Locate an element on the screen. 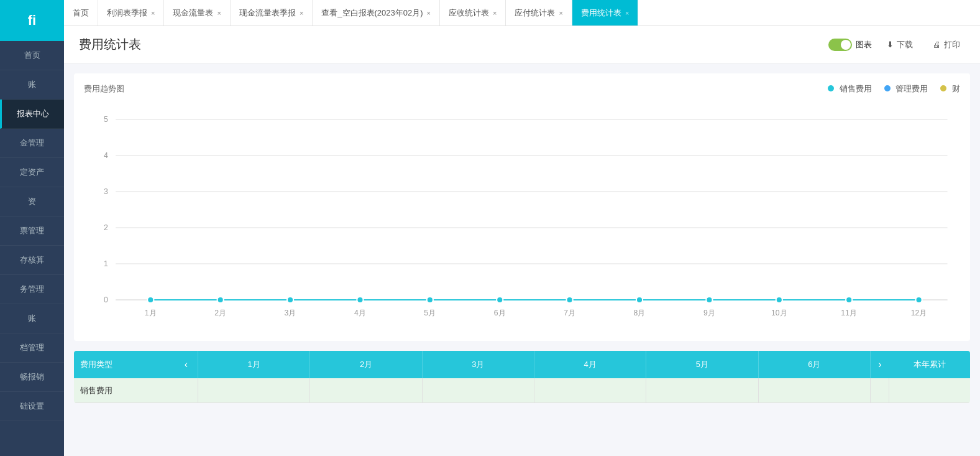  sidebar-item-archive: 档管理 is located at coordinates (32, 348).